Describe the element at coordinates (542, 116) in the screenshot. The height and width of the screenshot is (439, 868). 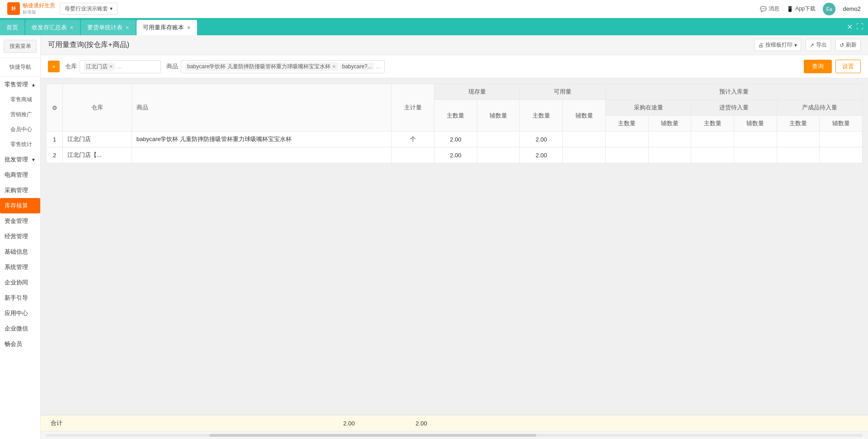
I see `table-header-available-main: 主数量` at that location.